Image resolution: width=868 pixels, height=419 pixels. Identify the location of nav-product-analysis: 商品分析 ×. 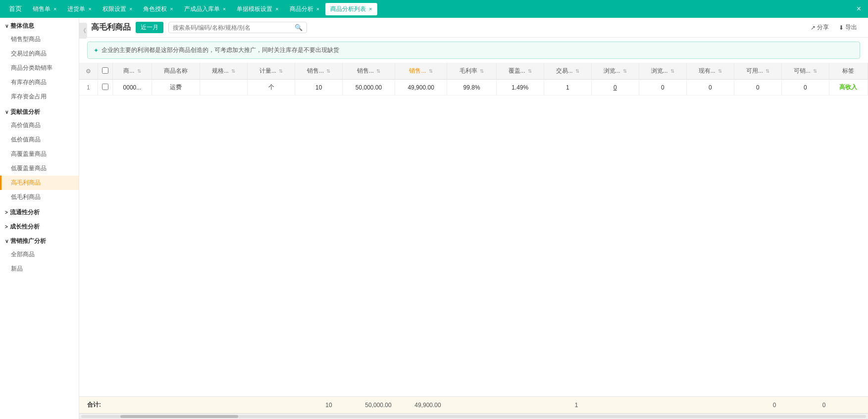
(305, 9).